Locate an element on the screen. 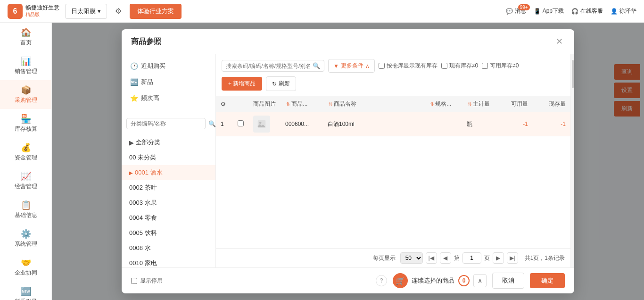  checkbox-avail-input is located at coordinates (485, 66).